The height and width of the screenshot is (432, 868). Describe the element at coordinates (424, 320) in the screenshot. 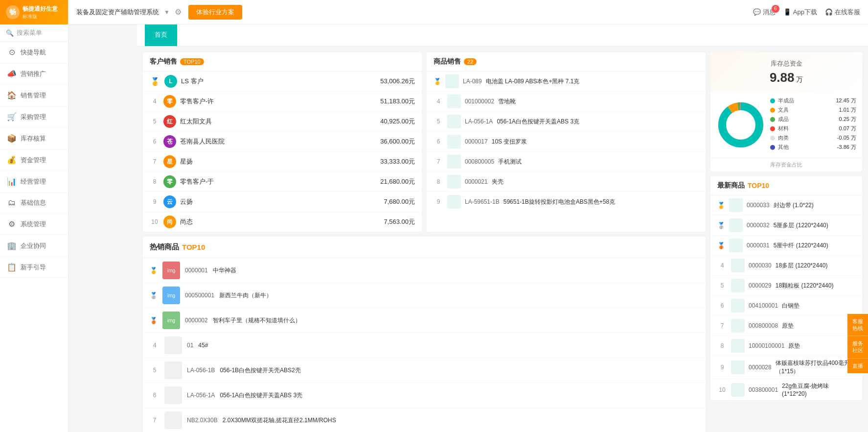

I see `hot-product-row-3: 🥉 img 0000002 智利车子里（规格不知道填什么）` at that location.